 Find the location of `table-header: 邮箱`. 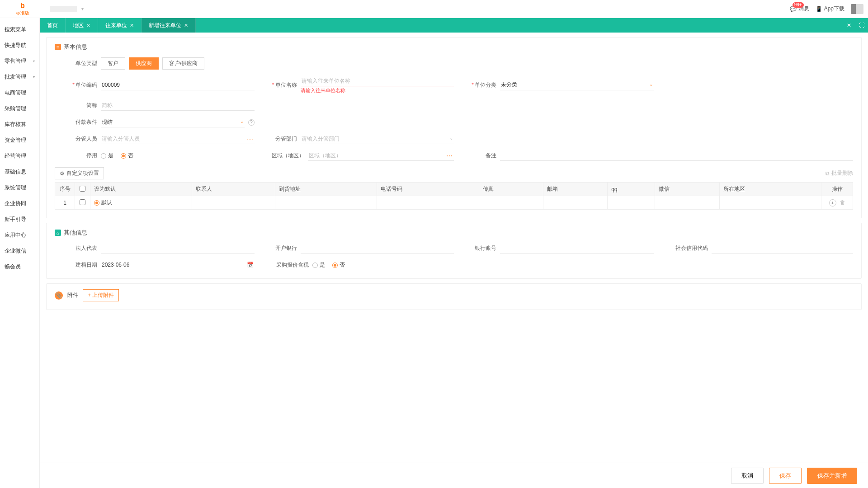

table-header: 邮箱 is located at coordinates (576, 189).